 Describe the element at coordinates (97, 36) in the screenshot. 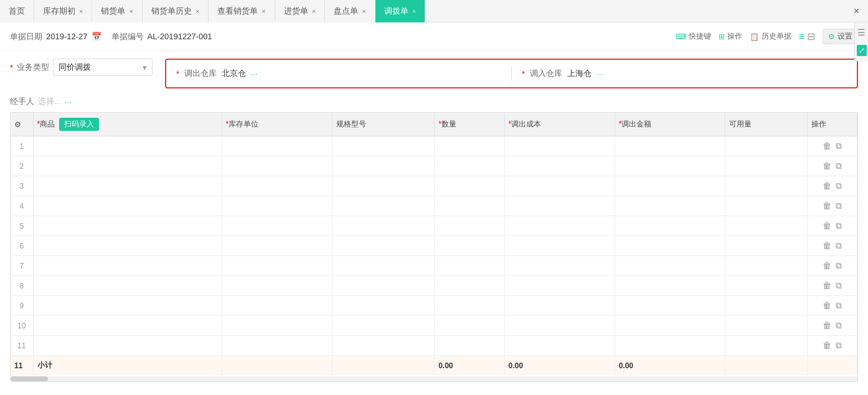

I see `calendar-icon: 📅` at that location.